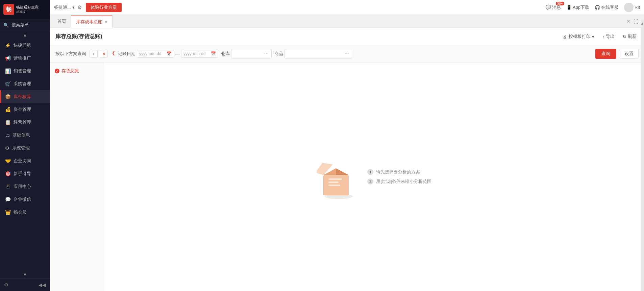 This screenshot has height=291, width=644. I want to click on refresh-label: 刷新, so click(632, 37).